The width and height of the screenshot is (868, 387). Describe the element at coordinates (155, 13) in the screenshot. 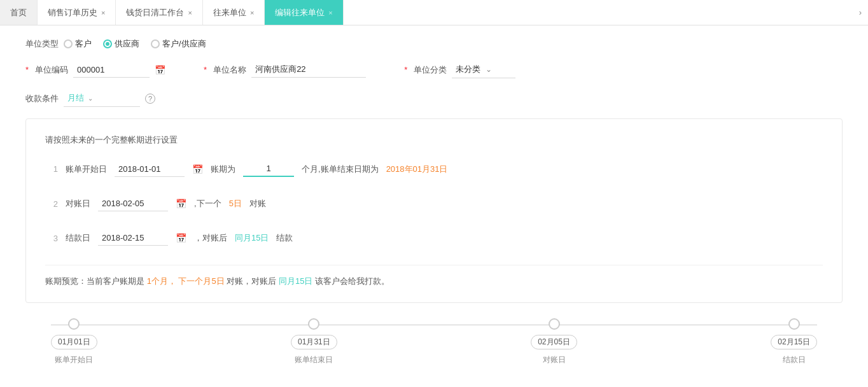

I see `tab-cash-label: 钱货日清工作台` at that location.